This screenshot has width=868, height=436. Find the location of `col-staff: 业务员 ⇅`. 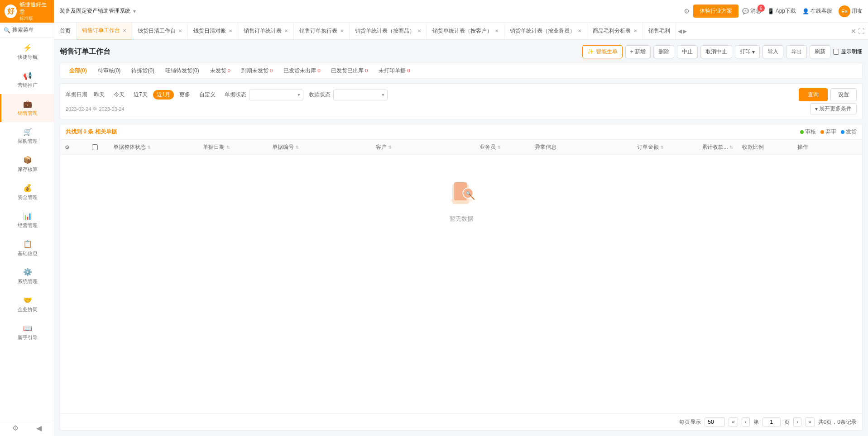

col-staff: 业务员 ⇅ is located at coordinates (503, 147).